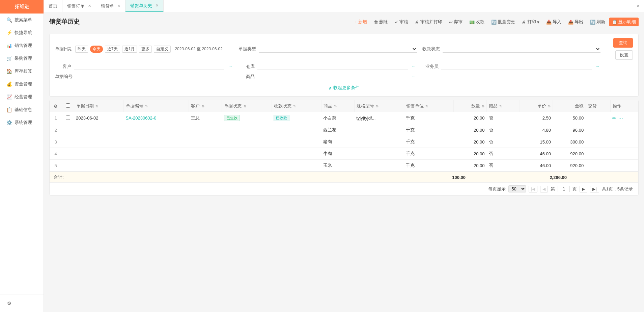  What do you see at coordinates (522, 49) in the screenshot?
I see `collect-status-select` at bounding box center [522, 49].